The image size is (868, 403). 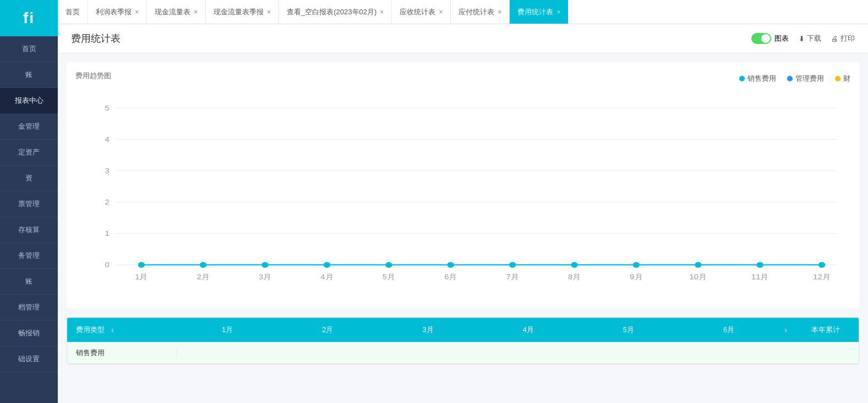 What do you see at coordinates (107, 202) in the screenshot?
I see `svg-text: 2` at bounding box center [107, 202].